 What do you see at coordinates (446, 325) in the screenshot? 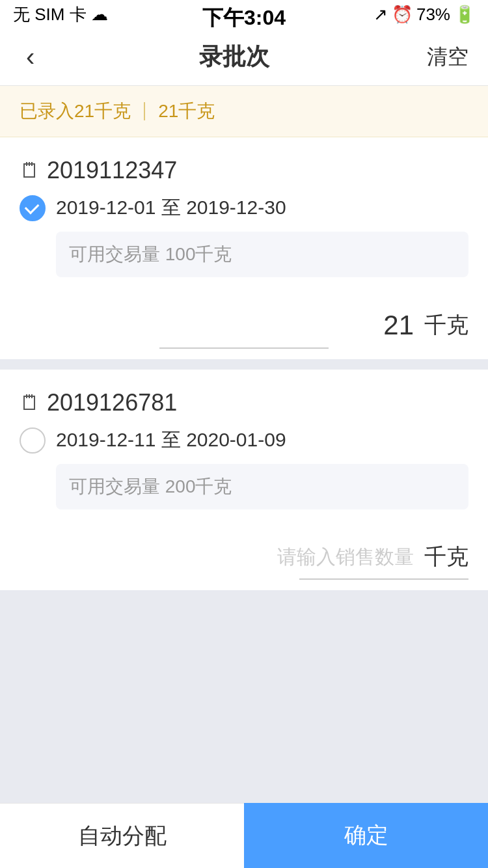
I see `batch1-qty-unit: 千克` at bounding box center [446, 325].